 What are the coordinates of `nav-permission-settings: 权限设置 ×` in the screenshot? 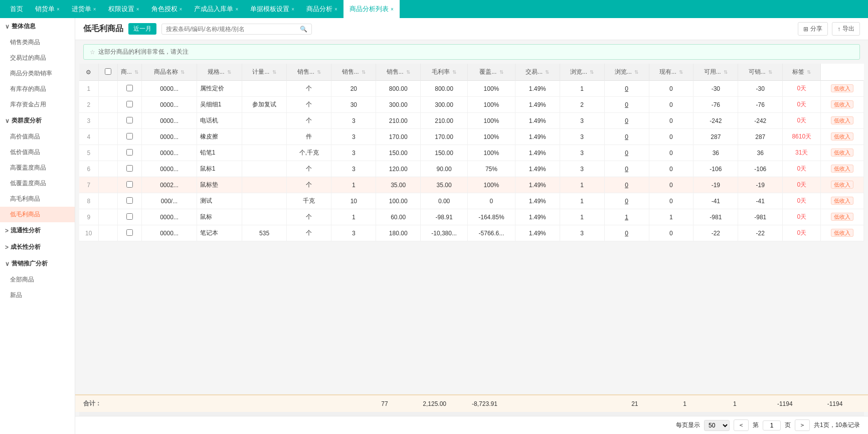 It's located at (124, 9).